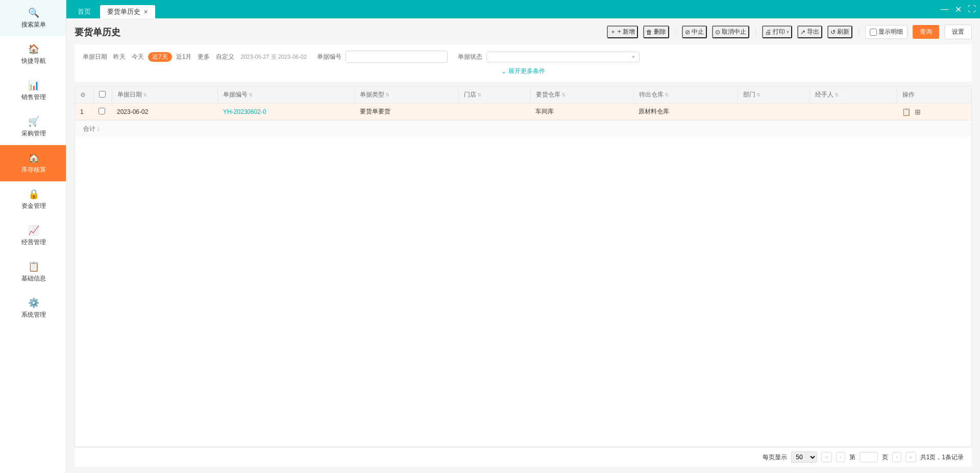 This screenshot has width=980, height=473. What do you see at coordinates (523, 9) in the screenshot?
I see `tab-bar: 首页要货单历史✕ — ✕ ⛶` at bounding box center [523, 9].